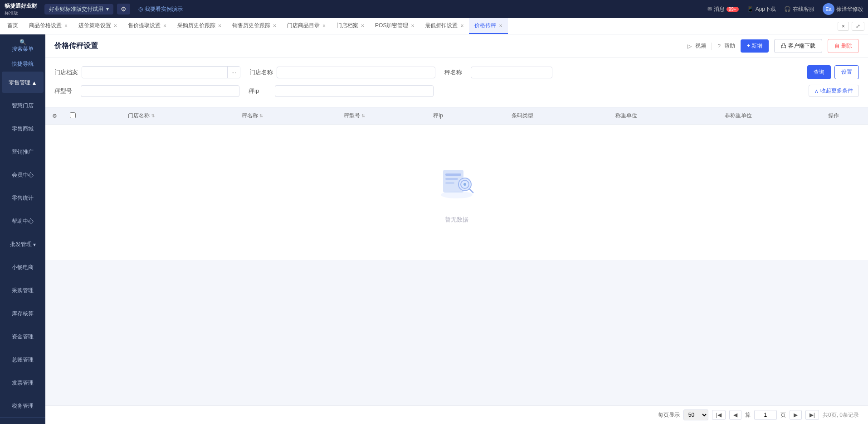 The width and height of the screenshot is (868, 424). I want to click on tab-sale-price-close: ×, so click(165, 26).